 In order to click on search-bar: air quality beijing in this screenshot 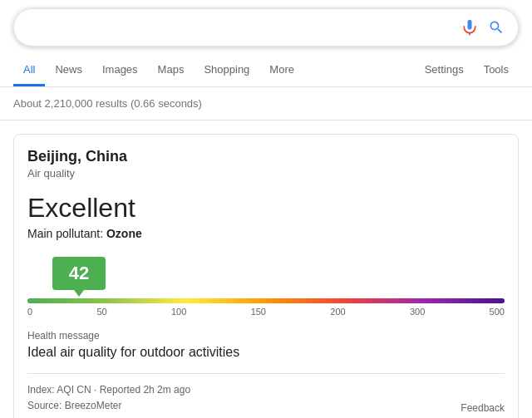, I will do `click(266, 27)`.